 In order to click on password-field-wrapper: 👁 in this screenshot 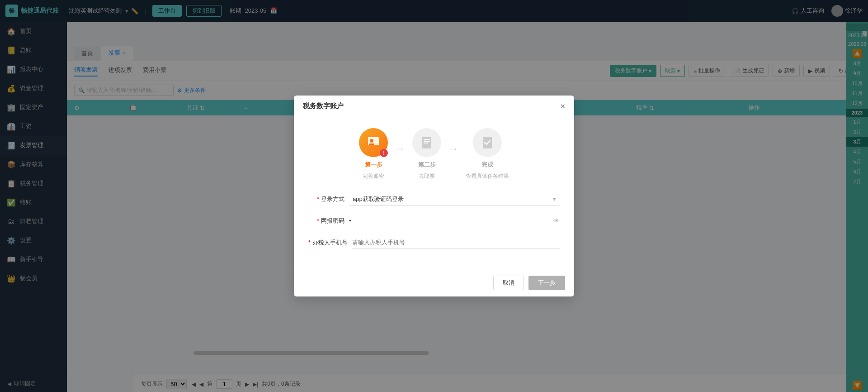, I will do `click(454, 221)`.